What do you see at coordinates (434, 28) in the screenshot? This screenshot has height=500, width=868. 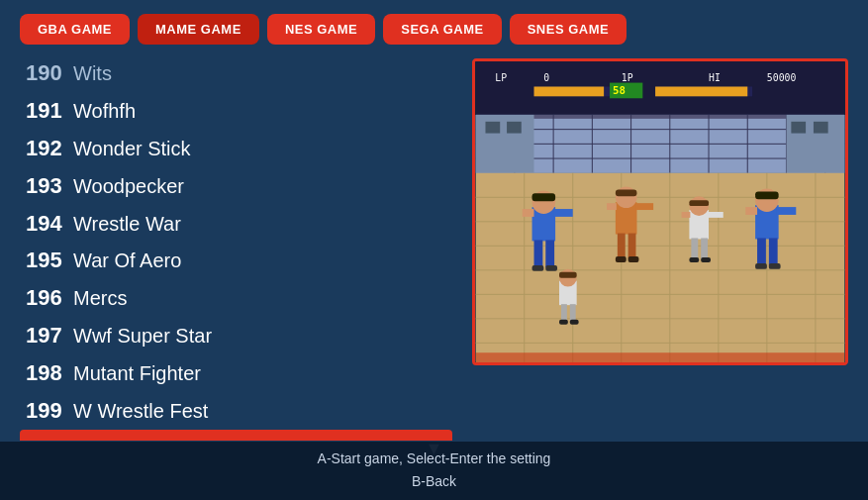 I see `top-nav: GBA GAMEMAME GAMENES GAMESEGA GAMESNES G…` at bounding box center [434, 28].